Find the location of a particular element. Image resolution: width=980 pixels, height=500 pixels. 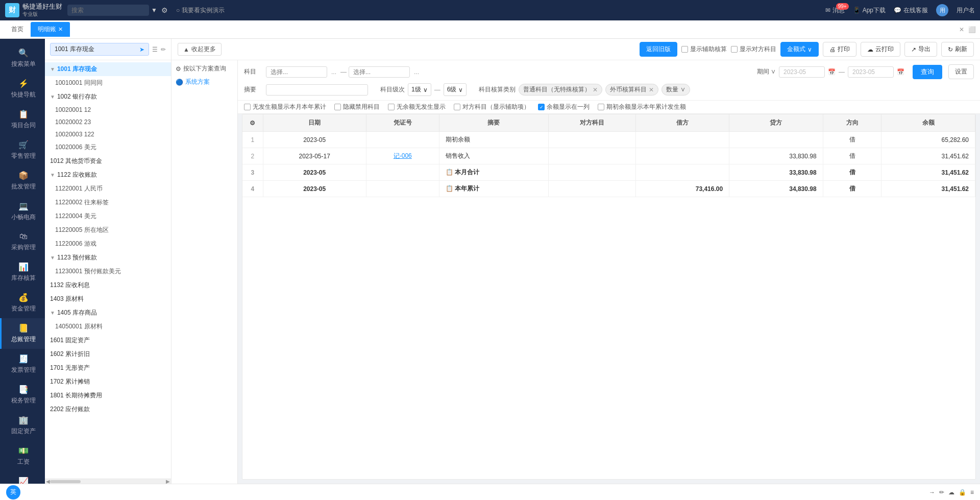

cb-no-occurrence: 无发生额显示本月本年累计 is located at coordinates (285, 107).